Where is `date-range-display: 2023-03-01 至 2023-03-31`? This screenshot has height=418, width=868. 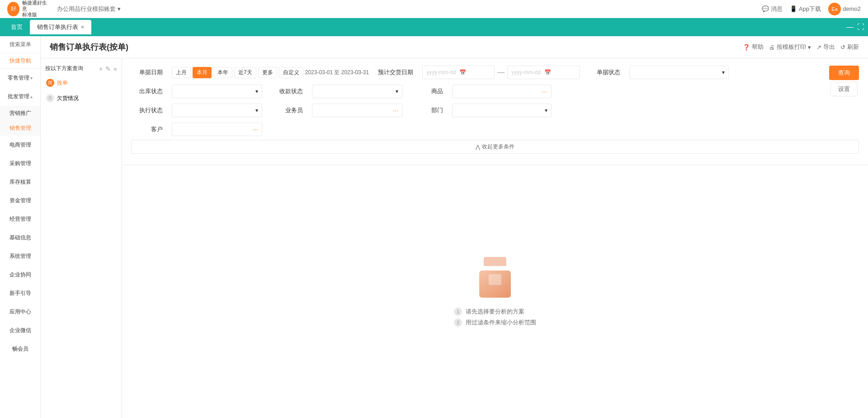 date-range-display: 2023-03-01 至 2023-03-31 is located at coordinates (337, 72).